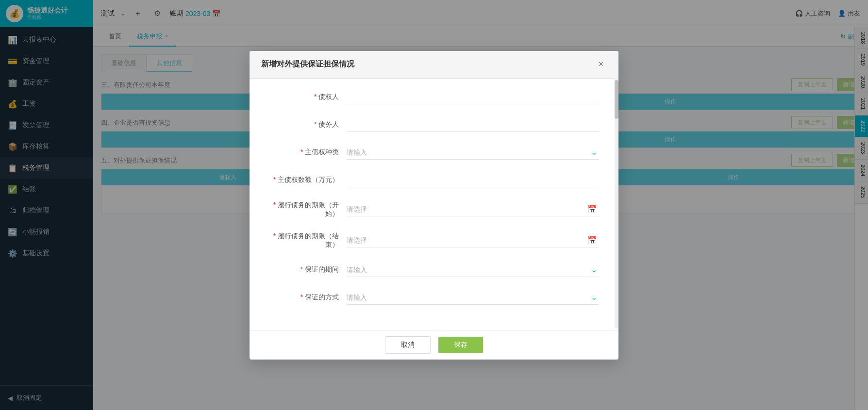 This screenshot has height=410, width=868. I want to click on debt-period-start-input, so click(473, 209).